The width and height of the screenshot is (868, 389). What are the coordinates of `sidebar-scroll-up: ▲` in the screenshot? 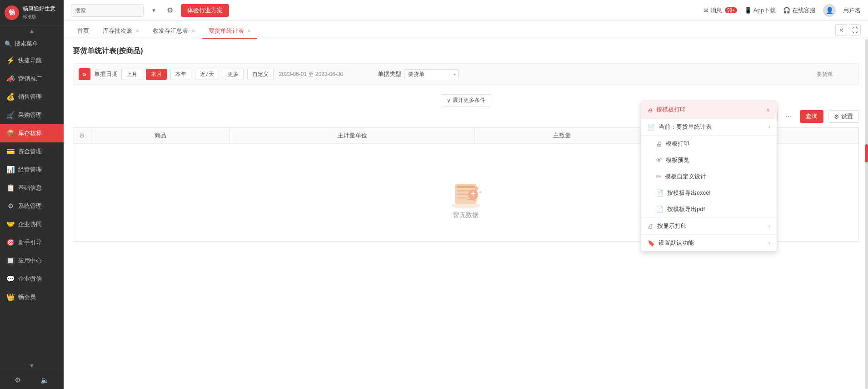 It's located at (32, 31).